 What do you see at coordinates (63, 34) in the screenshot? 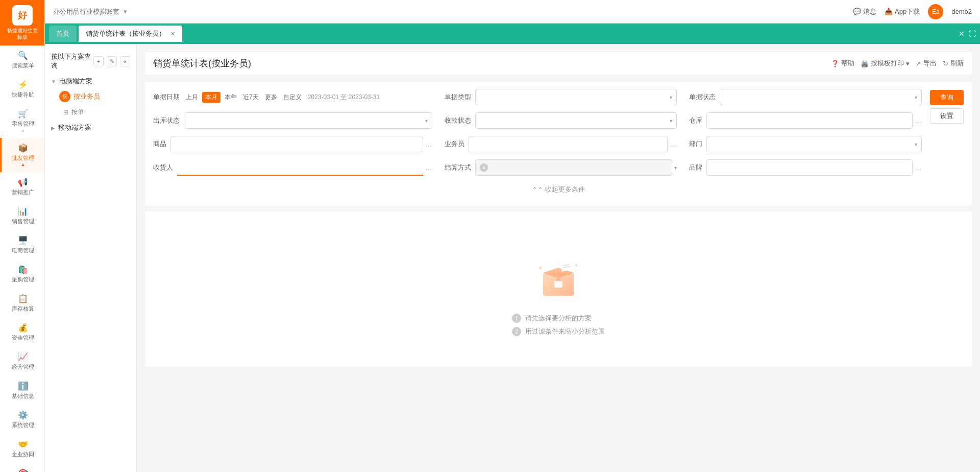
I see `home-tab-label: 首页` at bounding box center [63, 34].